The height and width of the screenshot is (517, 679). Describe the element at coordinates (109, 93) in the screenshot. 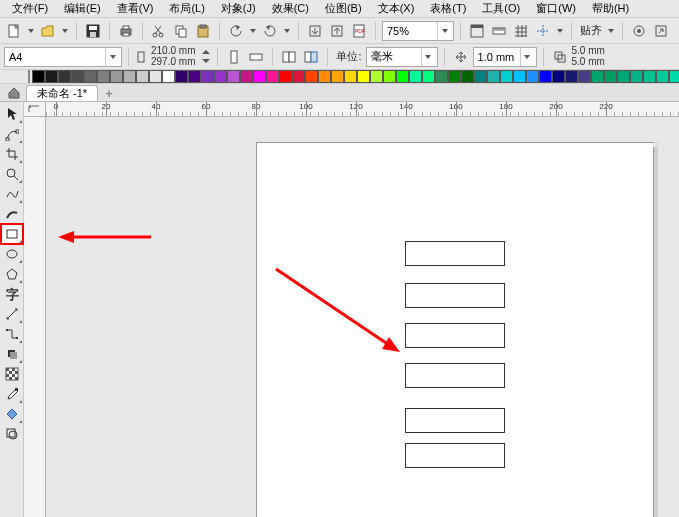

I see `add-doc-tab: +` at that location.